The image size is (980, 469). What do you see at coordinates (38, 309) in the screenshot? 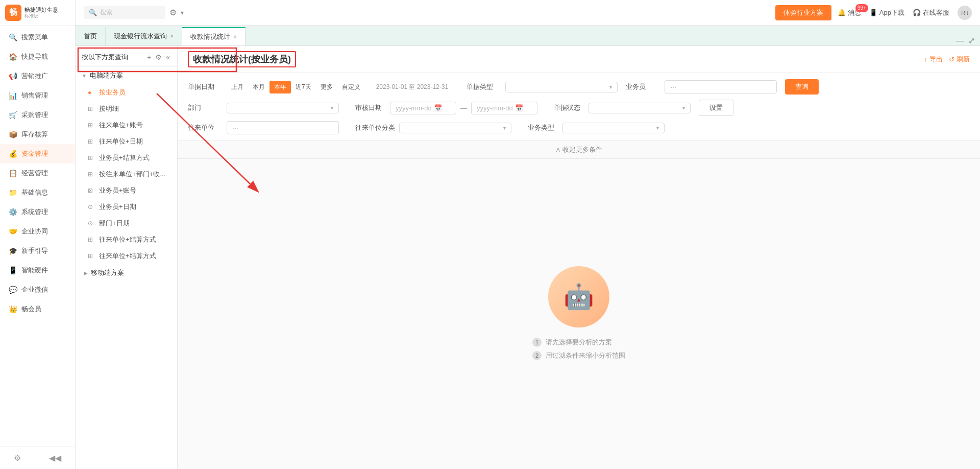
I see `sidebar-item-member: 👑 畅会员` at bounding box center [38, 309].